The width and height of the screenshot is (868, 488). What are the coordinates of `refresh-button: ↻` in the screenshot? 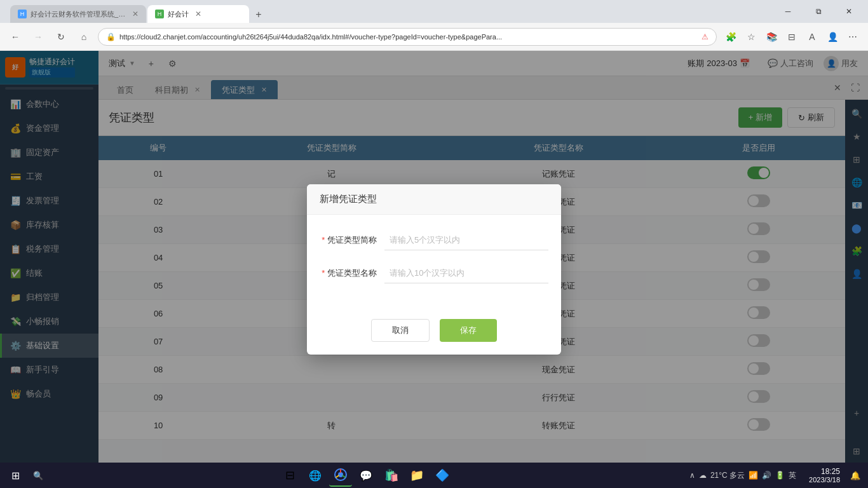 It's located at (61, 37).